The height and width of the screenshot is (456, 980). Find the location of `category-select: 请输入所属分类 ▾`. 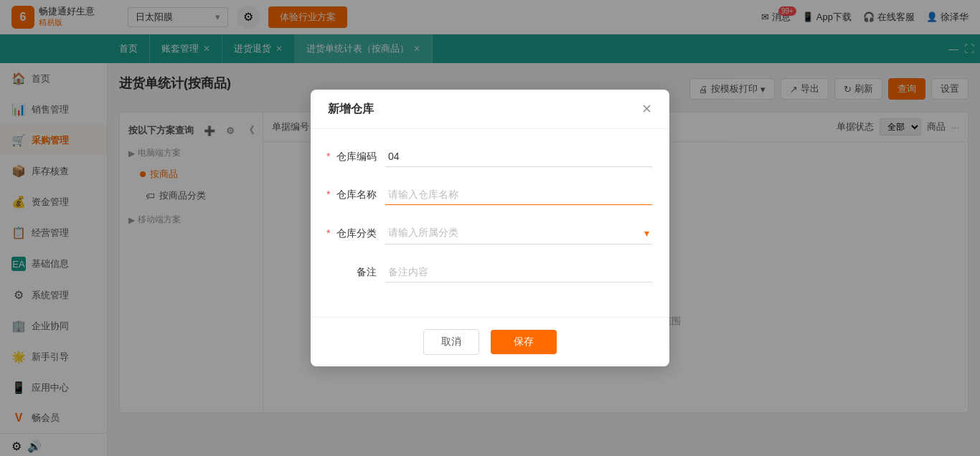

category-select: 请输入所属分类 ▾ is located at coordinates (519, 234).